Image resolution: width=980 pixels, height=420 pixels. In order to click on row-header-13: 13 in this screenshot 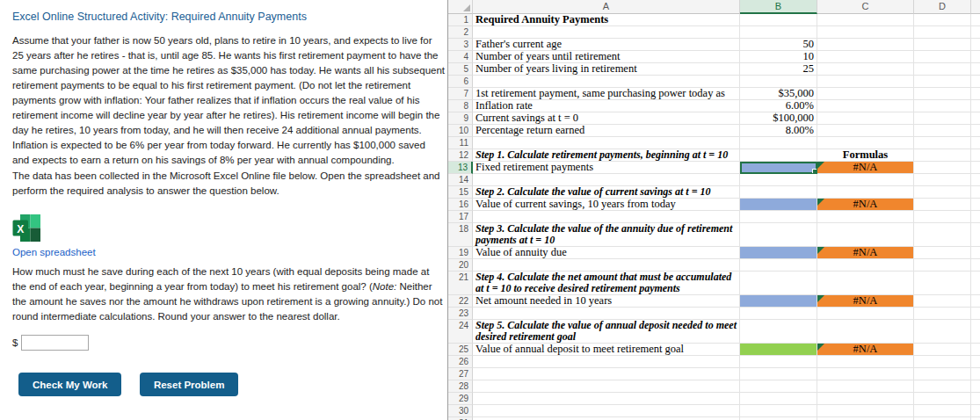, I will do `click(461, 168)`.